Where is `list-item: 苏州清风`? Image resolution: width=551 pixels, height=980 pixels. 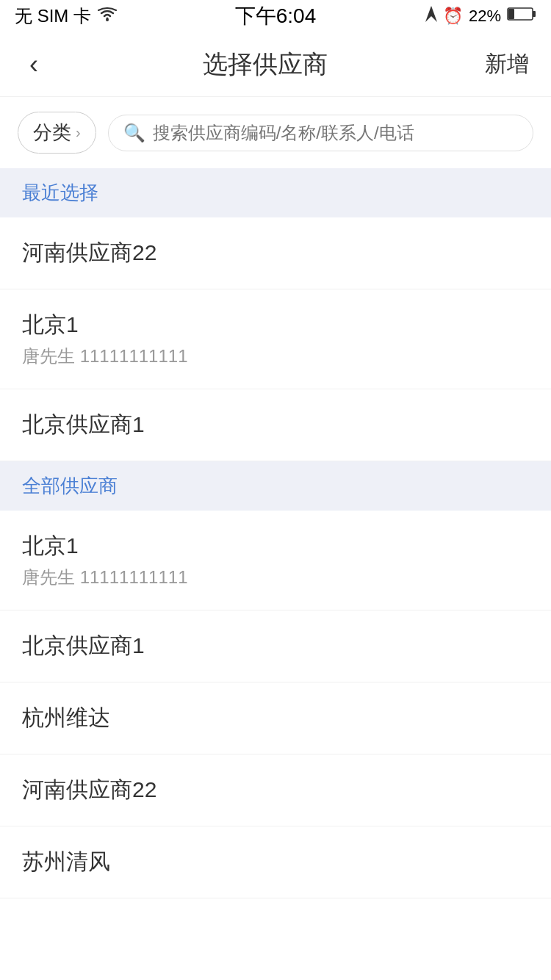
list-item: 苏州清风 is located at coordinates (276, 862).